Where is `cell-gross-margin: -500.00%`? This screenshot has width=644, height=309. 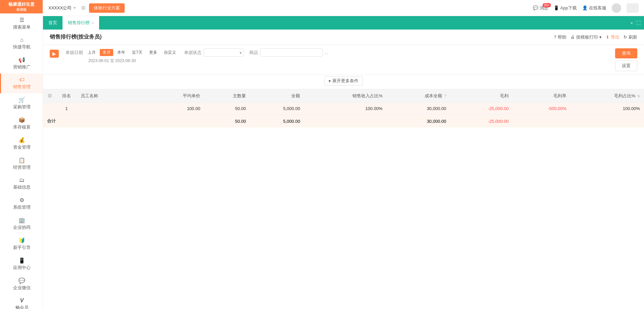
cell-gross-margin: -500.00% is located at coordinates (542, 109).